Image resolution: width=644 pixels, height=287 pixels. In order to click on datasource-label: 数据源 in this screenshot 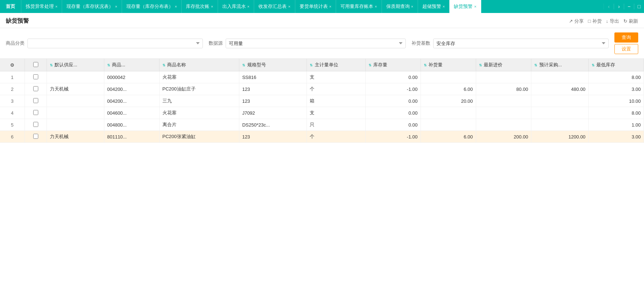, I will do `click(216, 43)`.